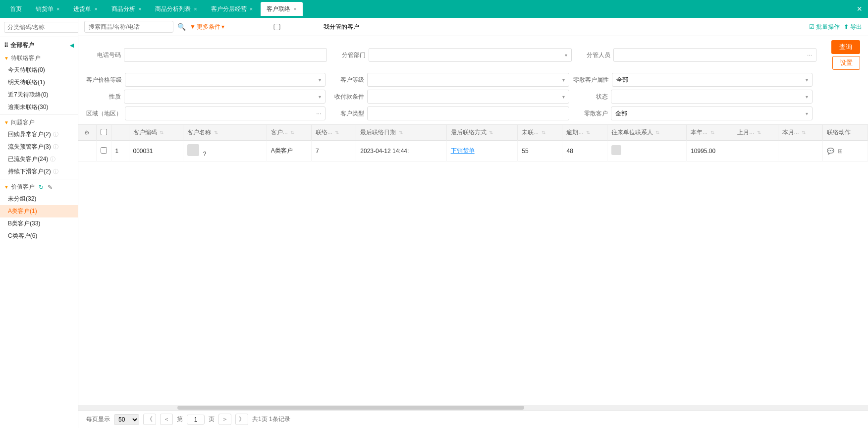 The image size is (868, 428). Describe the element at coordinates (39, 147) in the screenshot. I see `sidebar-item-churn-warning: 流失预警客户(3) ⓘ` at that location.